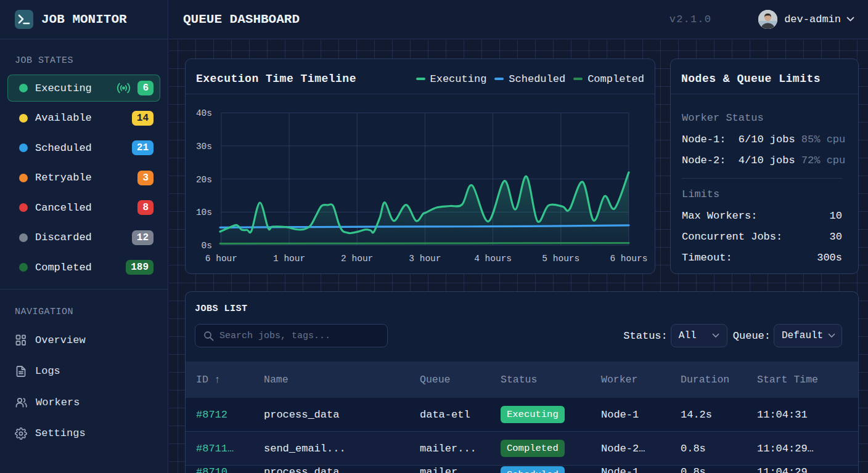  I want to click on svg-text: 3 hour, so click(425, 259).